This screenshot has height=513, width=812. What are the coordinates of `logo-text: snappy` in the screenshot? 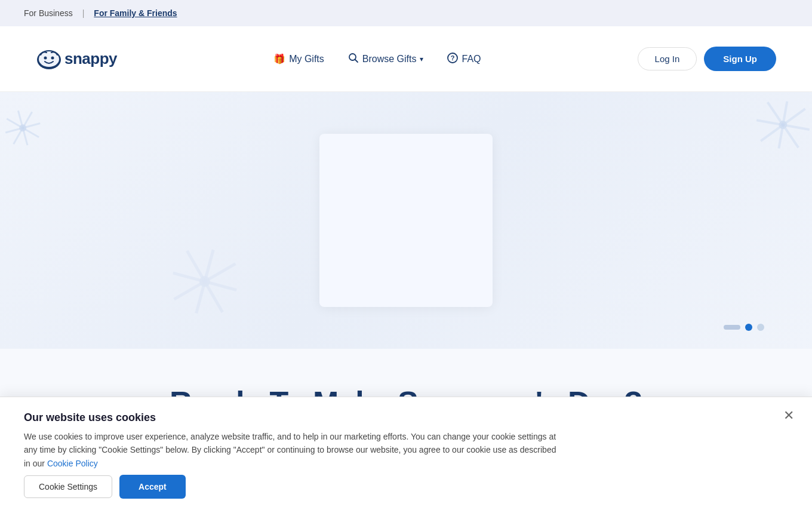 It's located at (91, 59).